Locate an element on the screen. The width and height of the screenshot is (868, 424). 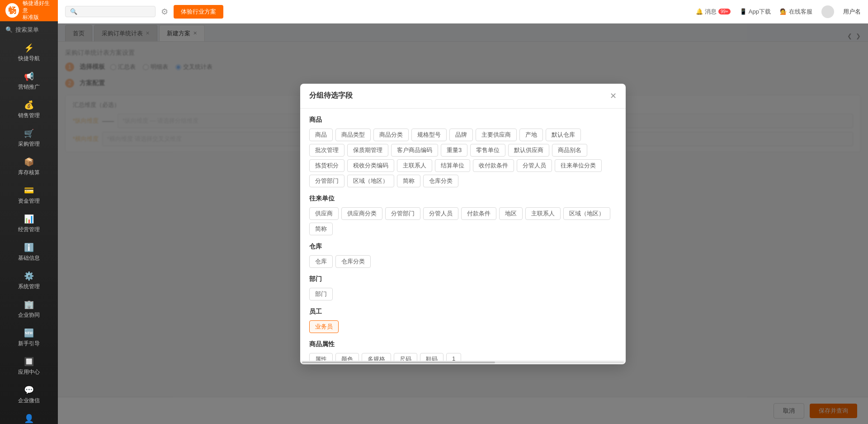
sidebar-item-finance: 💳 资金管理 is located at coordinates (29, 195).